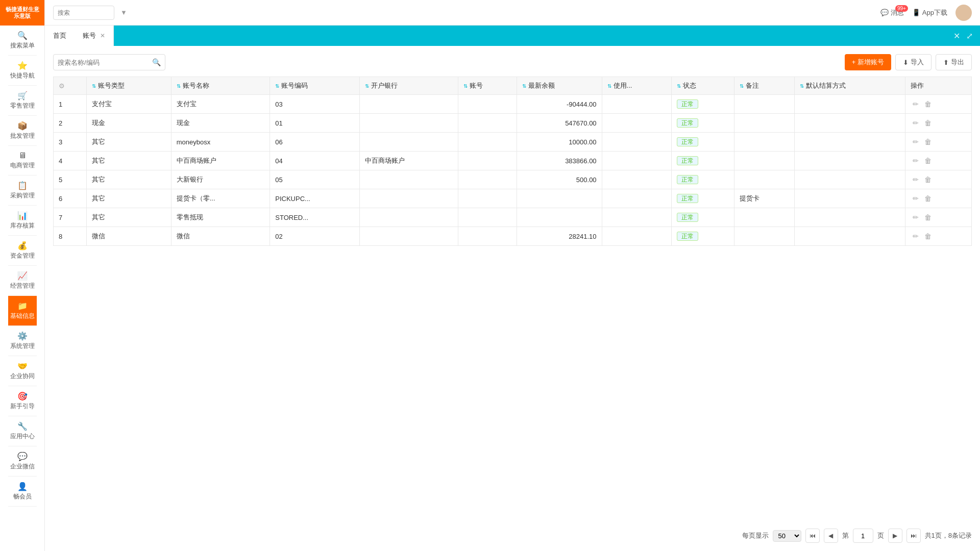  Describe the element at coordinates (70, 86) in the screenshot. I see `col-settings: ⚙` at that location.